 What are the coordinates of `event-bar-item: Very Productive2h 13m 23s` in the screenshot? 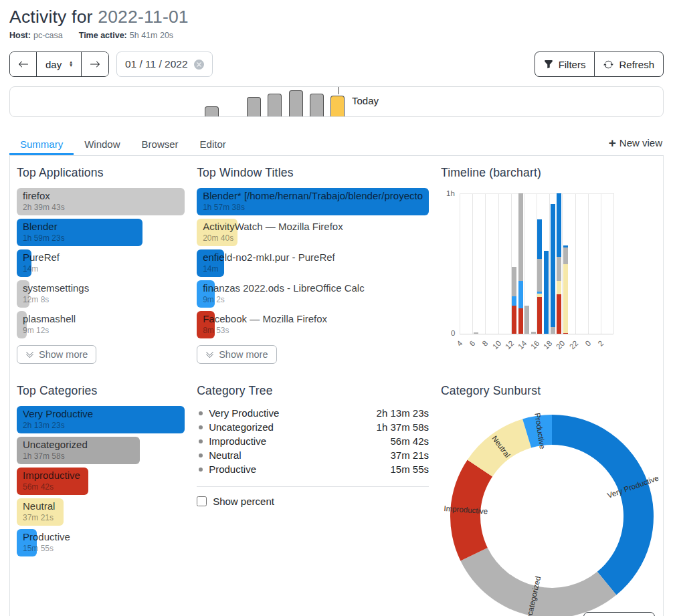 It's located at (100, 420).